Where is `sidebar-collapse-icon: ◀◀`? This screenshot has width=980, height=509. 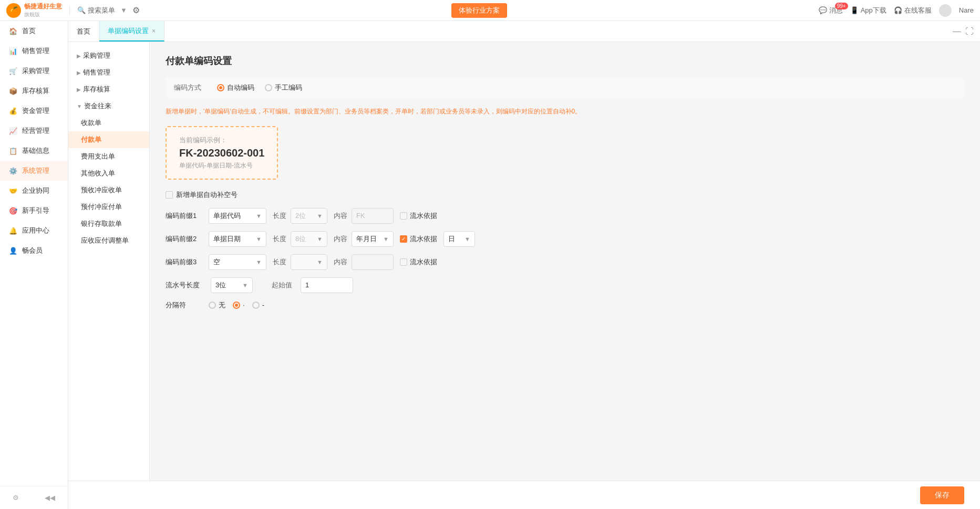 sidebar-collapse-icon: ◀◀ is located at coordinates (50, 498).